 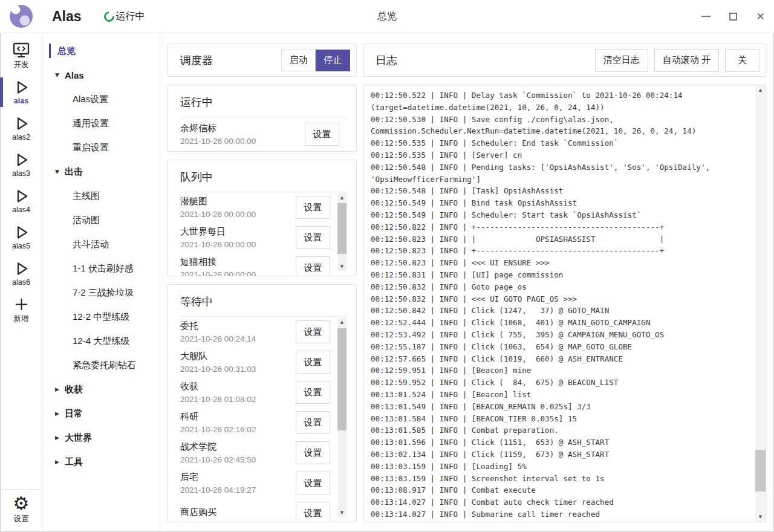 What do you see at coordinates (22, 319) in the screenshot?
I see `rail-item-label: 新增` at bounding box center [22, 319].